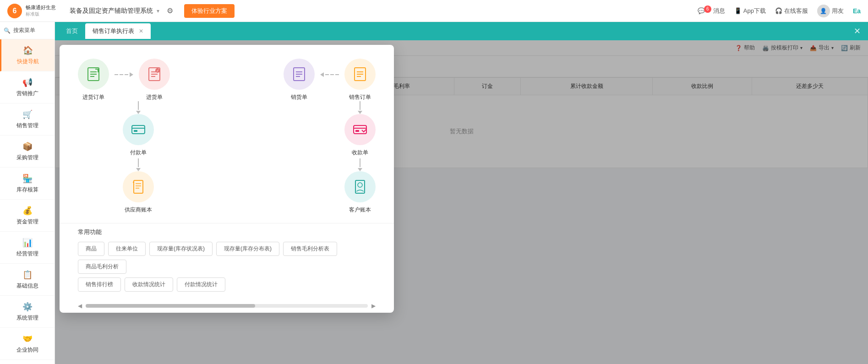 This screenshot has height=364, width=868. Describe the element at coordinates (838, 11) in the screenshot. I see `user-label: 用友` at that location.